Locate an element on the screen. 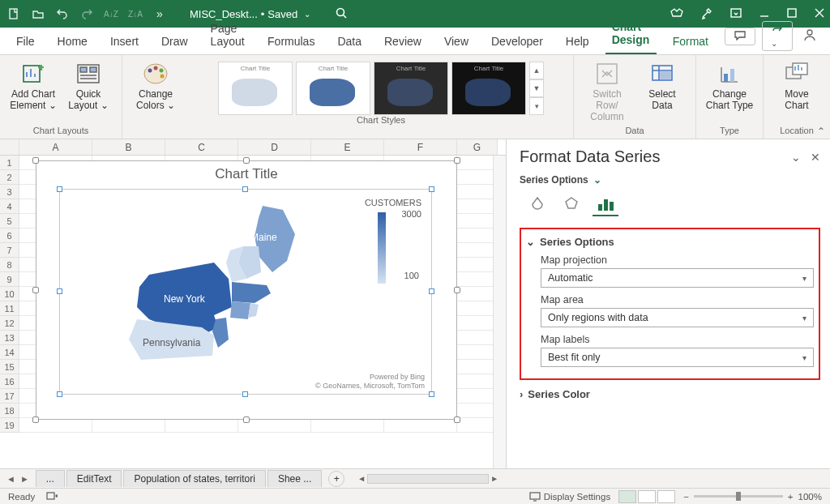 Image resolution: width=830 pixels, height=504 pixels. tab-page-layout: Page Layout is located at coordinates (228, 36).